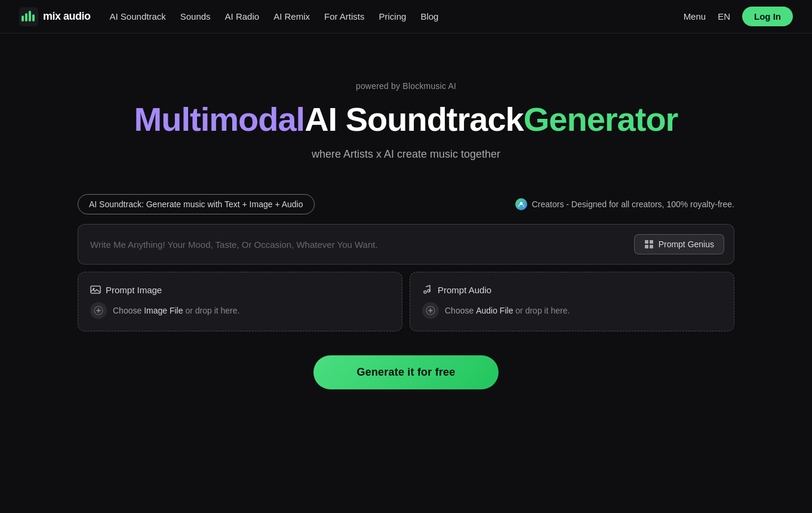 Image resolution: width=812 pixels, height=513 pixels. Describe the element at coordinates (55, 17) in the screenshot. I see `logo: mix audio` at that location.